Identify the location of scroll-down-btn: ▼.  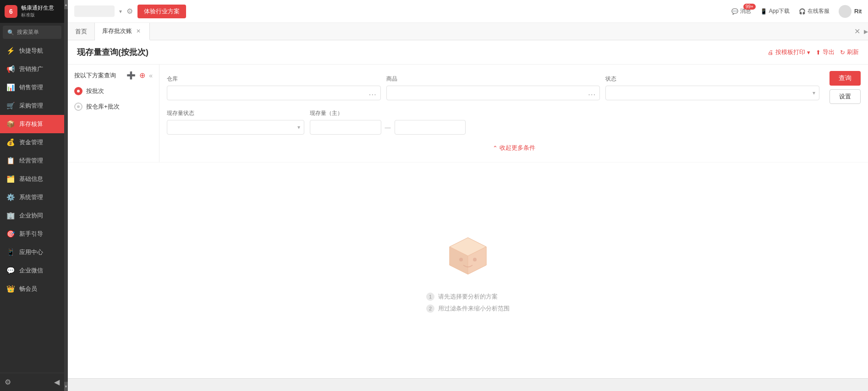
(66, 386).